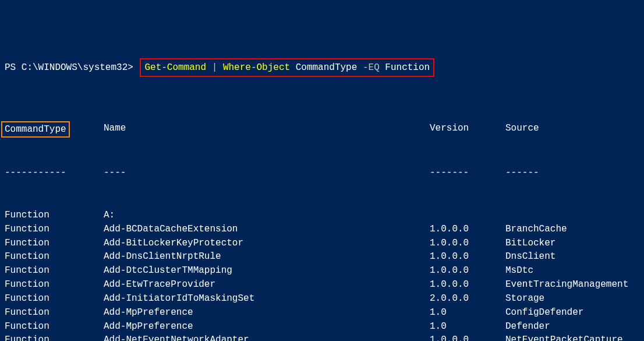 The width and height of the screenshot is (644, 341). I want to click on cell-name: Add-DtcClusterTMMapping, so click(267, 271).